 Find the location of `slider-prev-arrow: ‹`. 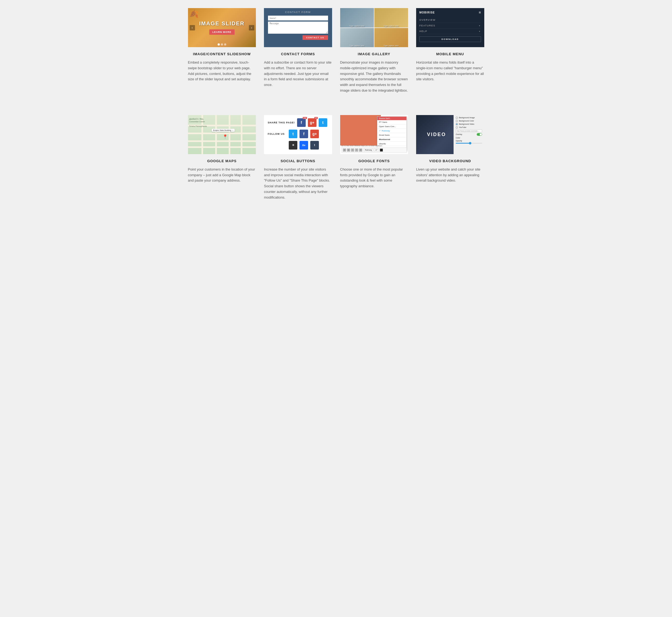

slider-prev-arrow: ‹ is located at coordinates (192, 28).